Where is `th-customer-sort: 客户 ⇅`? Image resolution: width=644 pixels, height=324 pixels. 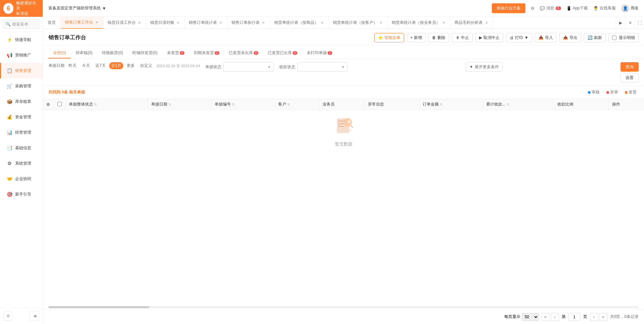
th-customer-sort: 客户 ⇅ is located at coordinates (297, 104).